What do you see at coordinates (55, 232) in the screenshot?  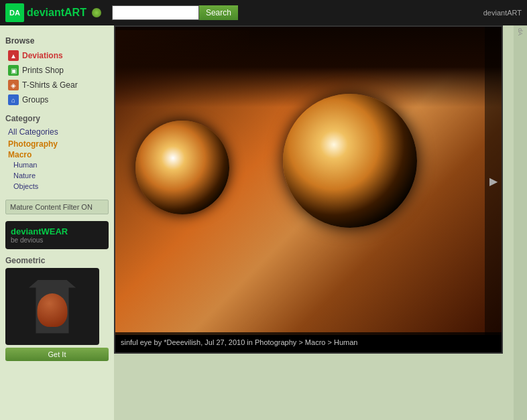 I see `deviantwear-wear: WEAR` at bounding box center [55, 232].